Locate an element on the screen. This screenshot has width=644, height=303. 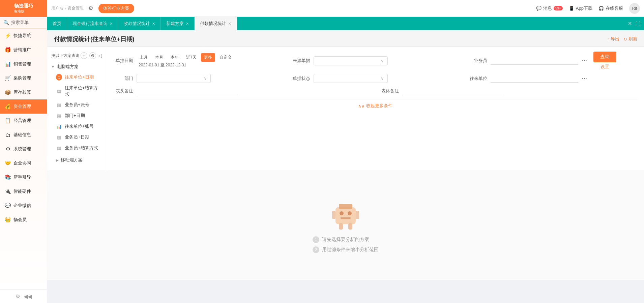
tab-payment-close: ✕ is located at coordinates (230, 24).